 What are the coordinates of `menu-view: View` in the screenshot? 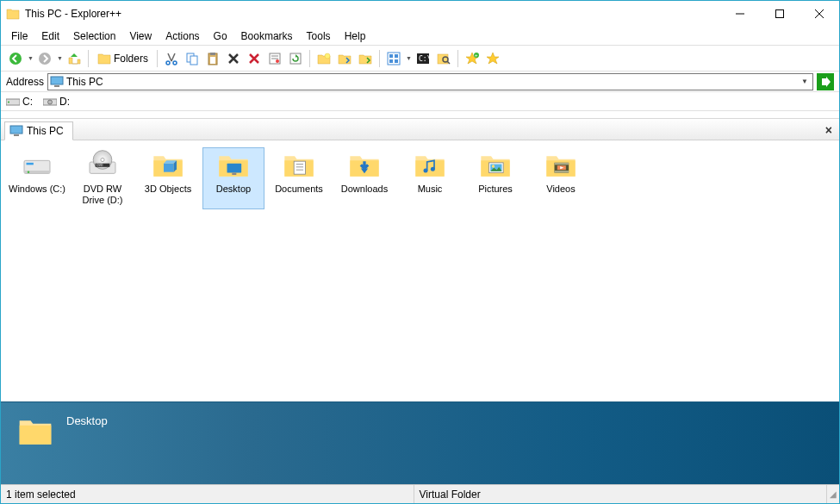 It's located at (140, 36).